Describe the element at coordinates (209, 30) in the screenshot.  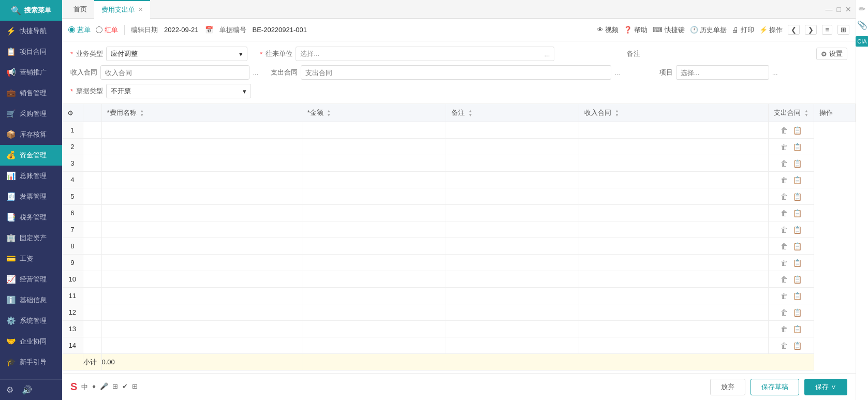
I see `calendar-icon: 📅` at that location.